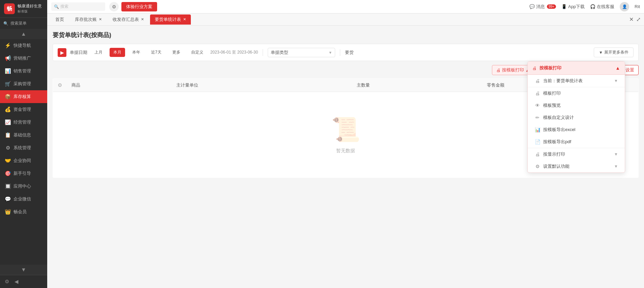 This screenshot has height=288, width=644. What do you see at coordinates (8, 45) in the screenshot?
I see `nav-icon-快捷导航: ⚡` at bounding box center [8, 45].